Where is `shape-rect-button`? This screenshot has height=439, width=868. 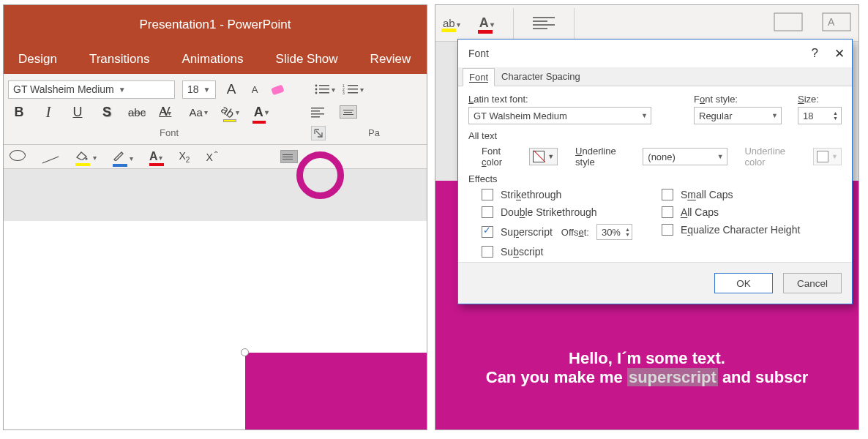 shape-rect-button is located at coordinates (788, 23).